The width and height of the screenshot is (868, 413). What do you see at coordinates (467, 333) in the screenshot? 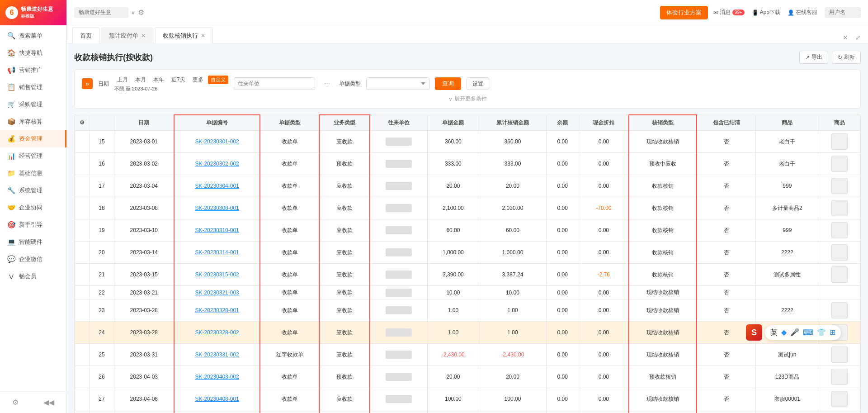
I see `table-row: 24 2023-03-28 SK-20230328-002 收款单 应收款 ██…` at bounding box center [467, 333].